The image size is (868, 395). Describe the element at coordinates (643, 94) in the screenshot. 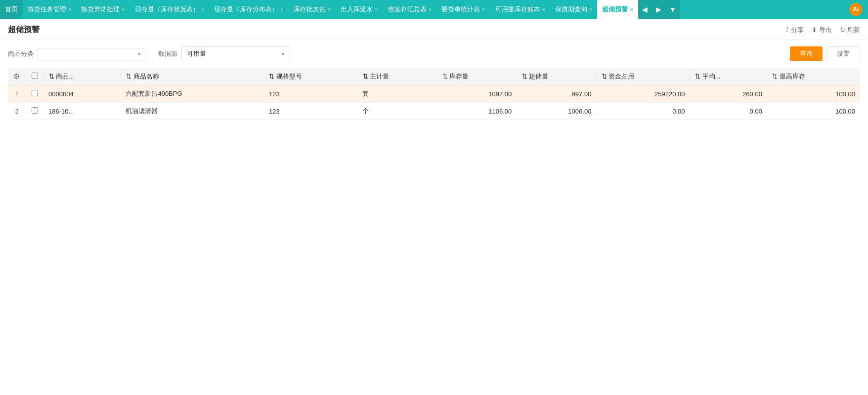

I see `cell-capital: 259220.00` at that location.